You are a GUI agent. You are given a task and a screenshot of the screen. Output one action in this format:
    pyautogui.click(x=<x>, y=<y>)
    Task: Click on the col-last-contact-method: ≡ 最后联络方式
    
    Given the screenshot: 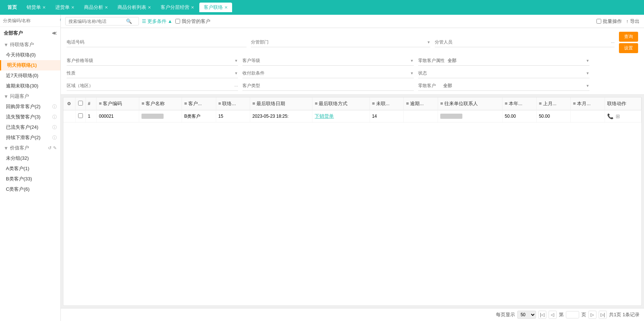 What is the action you would take?
    pyautogui.click(x=341, y=104)
    